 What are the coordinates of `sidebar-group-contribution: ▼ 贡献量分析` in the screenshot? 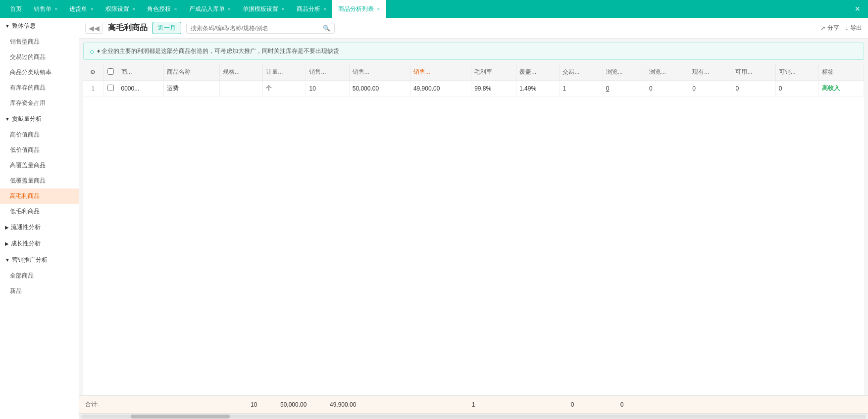 It's located at (40, 119).